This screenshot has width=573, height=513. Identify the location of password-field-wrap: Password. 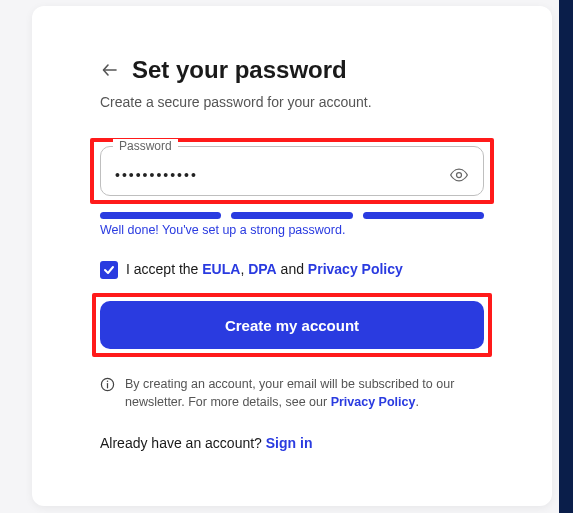
(292, 171).